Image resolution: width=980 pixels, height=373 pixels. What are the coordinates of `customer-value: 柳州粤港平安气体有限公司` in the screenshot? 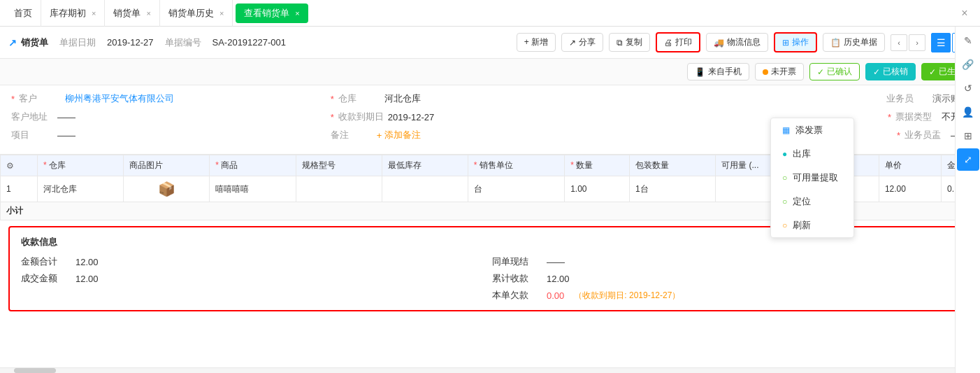 It's located at (120, 99).